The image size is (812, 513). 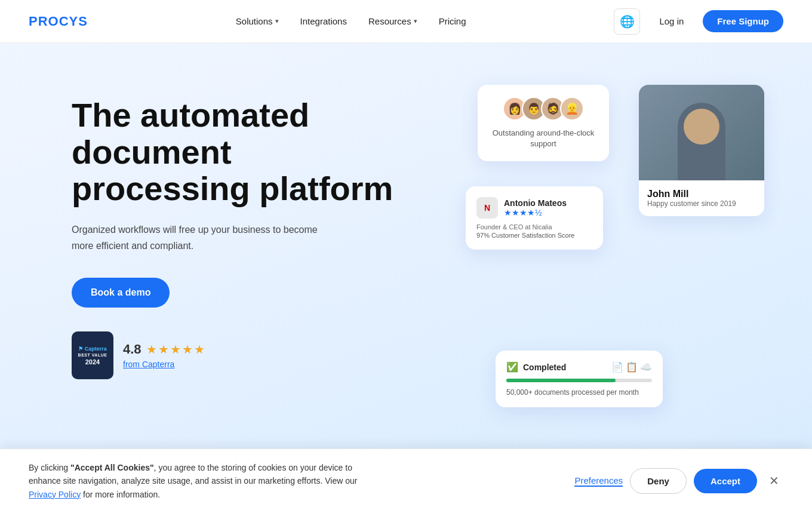 What do you see at coordinates (55, 491) in the screenshot?
I see `privacy-policy-link: Privacy Policy` at bounding box center [55, 491].